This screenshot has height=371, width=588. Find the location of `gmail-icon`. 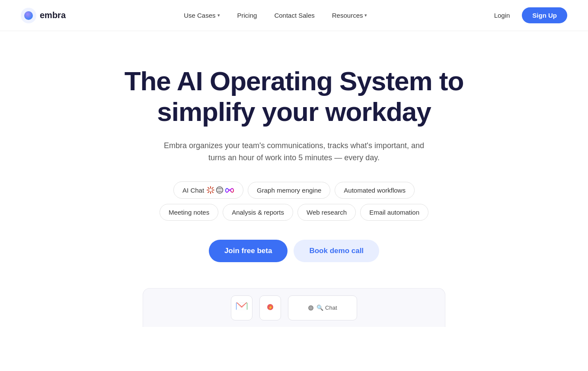

gmail-icon is located at coordinates (242, 308).